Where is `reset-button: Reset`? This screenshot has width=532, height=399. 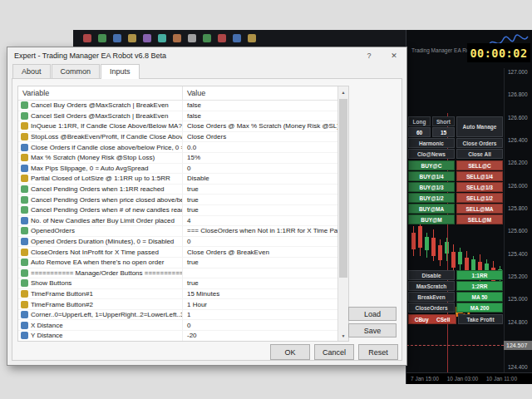
reset-button: Reset is located at coordinates (378, 352).